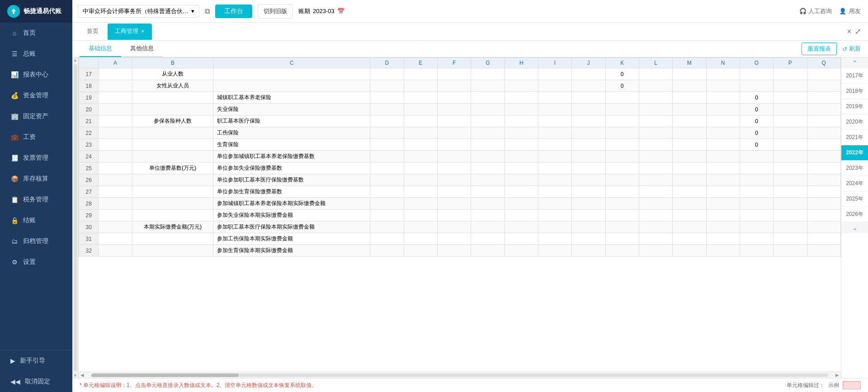 This screenshot has height=392, width=868. What do you see at coordinates (854, 184) in the screenshot?
I see `year-item-2024: 2024年` at bounding box center [854, 184].